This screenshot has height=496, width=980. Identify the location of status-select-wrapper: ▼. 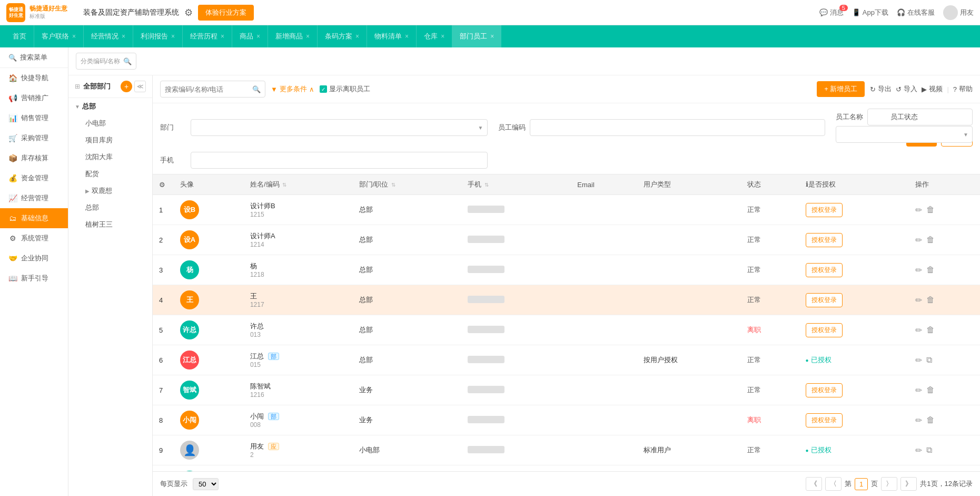
(904, 134).